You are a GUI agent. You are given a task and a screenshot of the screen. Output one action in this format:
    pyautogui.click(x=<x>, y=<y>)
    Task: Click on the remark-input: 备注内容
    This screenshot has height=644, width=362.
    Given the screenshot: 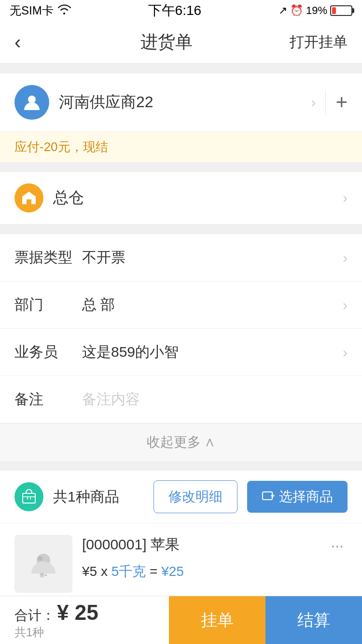 What is the action you would take?
    pyautogui.click(x=215, y=400)
    